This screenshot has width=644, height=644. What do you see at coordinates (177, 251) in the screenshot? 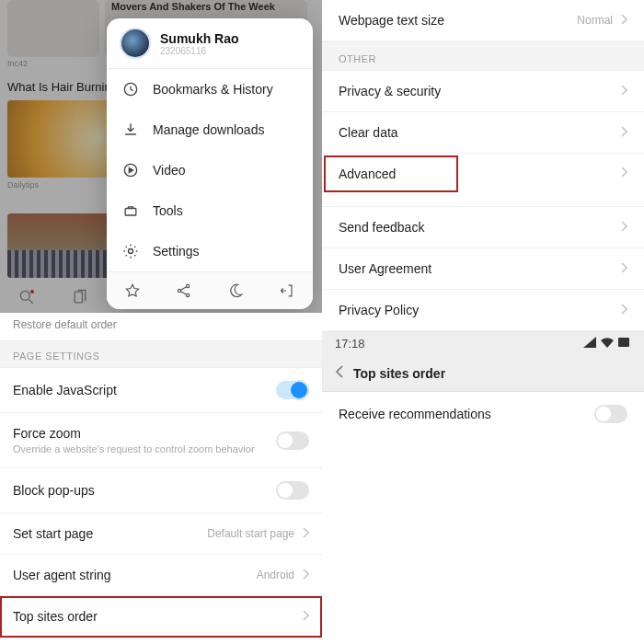
I see `menu-item-label: Settings` at bounding box center [177, 251].